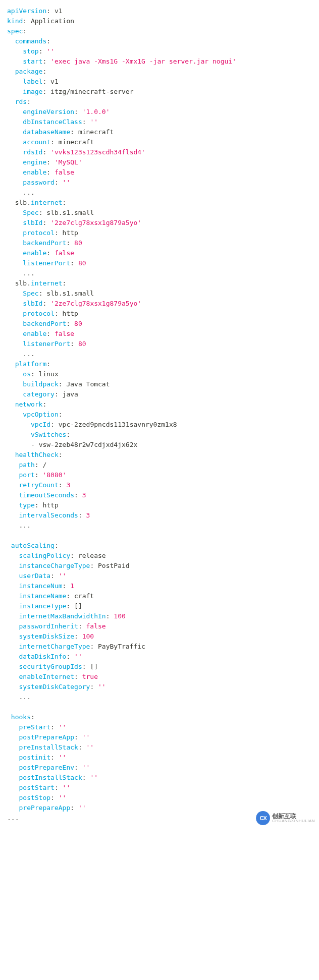  I want to click on yaml-key: internetChargeType, so click(55, 647).